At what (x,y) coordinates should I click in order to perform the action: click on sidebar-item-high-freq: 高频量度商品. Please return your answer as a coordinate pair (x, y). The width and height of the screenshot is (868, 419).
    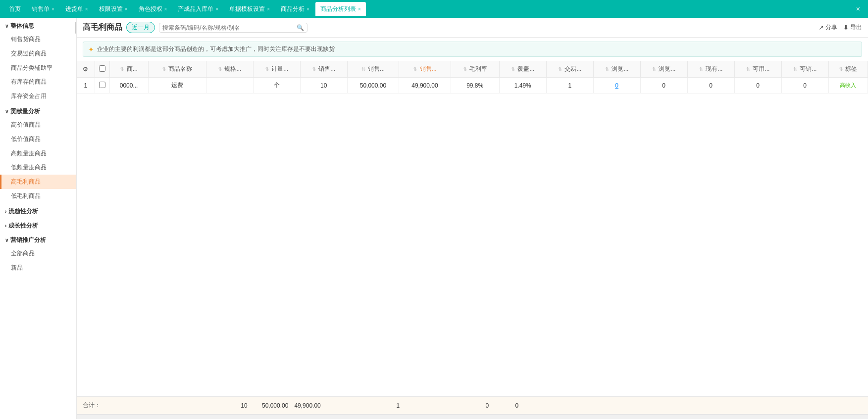
    Looking at the image, I should click on (38, 153).